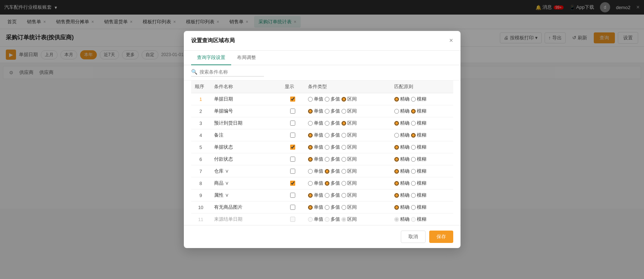 This screenshot has width=644, height=279. Describe the element at coordinates (344, 171) in the screenshot. I see `radio-type-区间-row-7` at that location.